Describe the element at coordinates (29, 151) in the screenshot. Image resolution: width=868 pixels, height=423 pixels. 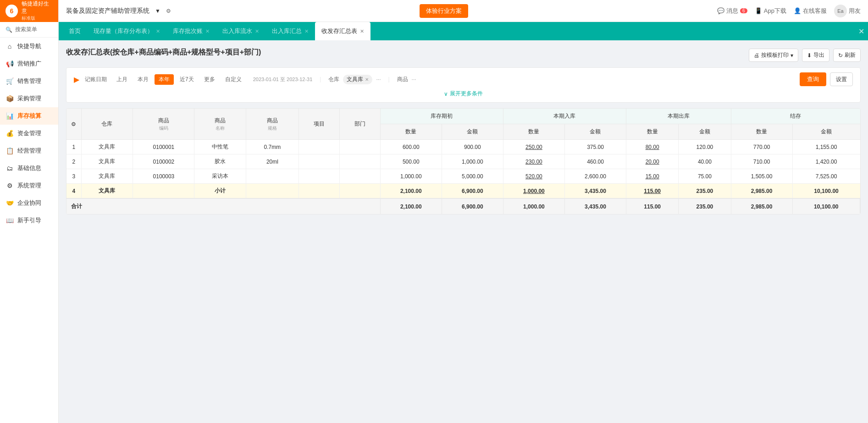
I see `sidebar-item-business: 📋经营管理` at that location.